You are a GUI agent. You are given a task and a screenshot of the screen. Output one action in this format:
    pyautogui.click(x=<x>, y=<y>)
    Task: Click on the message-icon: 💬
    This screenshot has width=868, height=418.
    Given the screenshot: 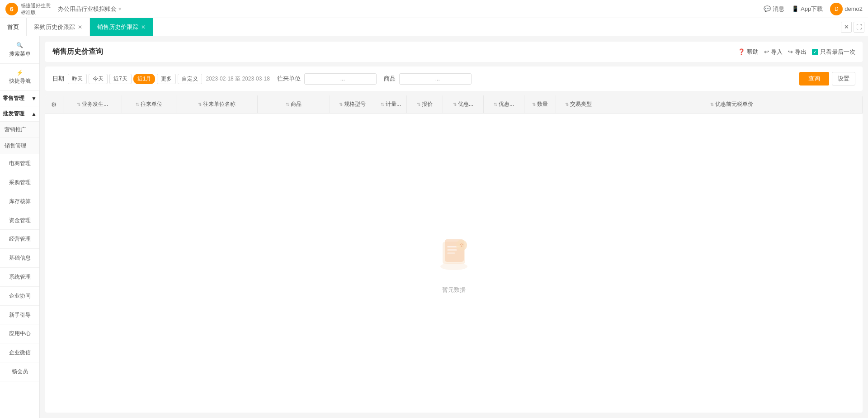 What is the action you would take?
    pyautogui.click(x=767, y=9)
    